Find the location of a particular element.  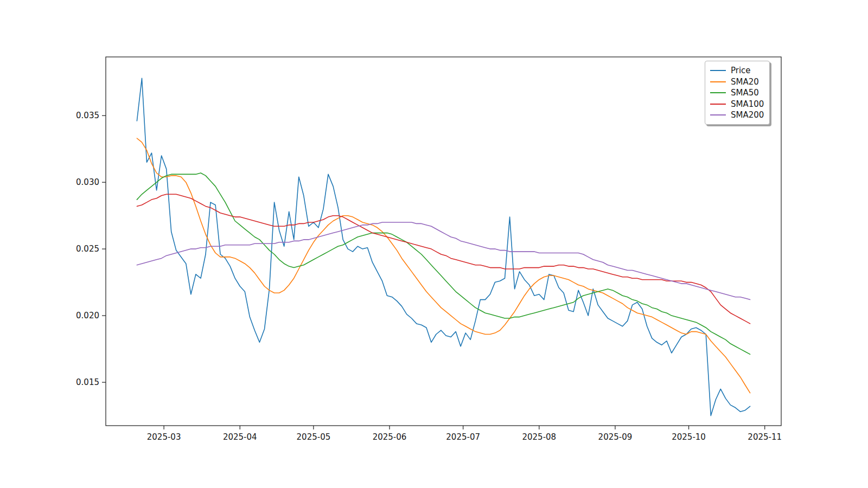

x-tick-label: 2025-09 is located at coordinates (615, 437).